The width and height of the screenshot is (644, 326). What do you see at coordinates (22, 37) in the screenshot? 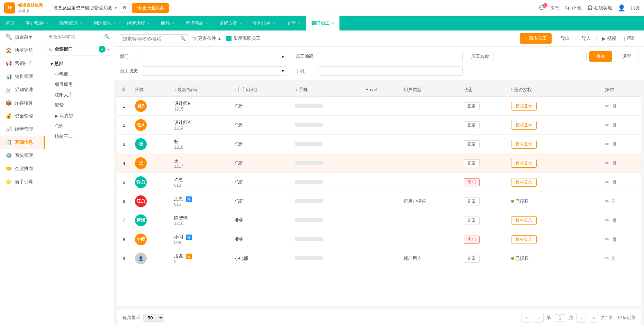
I see `sidebar-item-search: 🔍 搜索菜单` at bounding box center [22, 37].